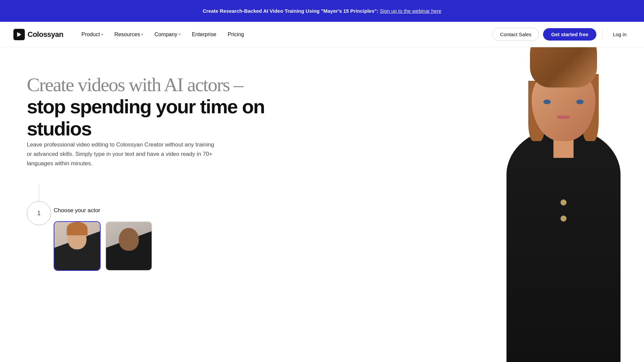  Describe the element at coordinates (38, 35) in the screenshot. I see `logo: Colossyan` at that location.